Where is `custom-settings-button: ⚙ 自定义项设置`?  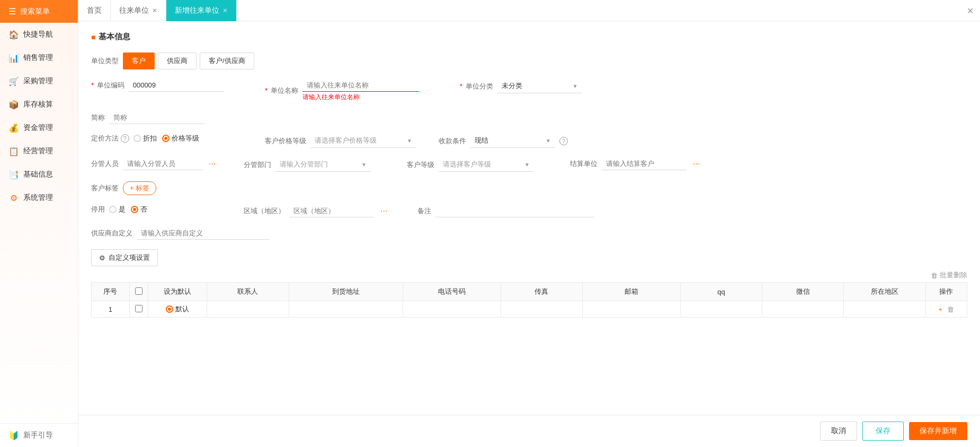
custom-settings-button: ⚙ 自定义项设置 is located at coordinates (124, 258).